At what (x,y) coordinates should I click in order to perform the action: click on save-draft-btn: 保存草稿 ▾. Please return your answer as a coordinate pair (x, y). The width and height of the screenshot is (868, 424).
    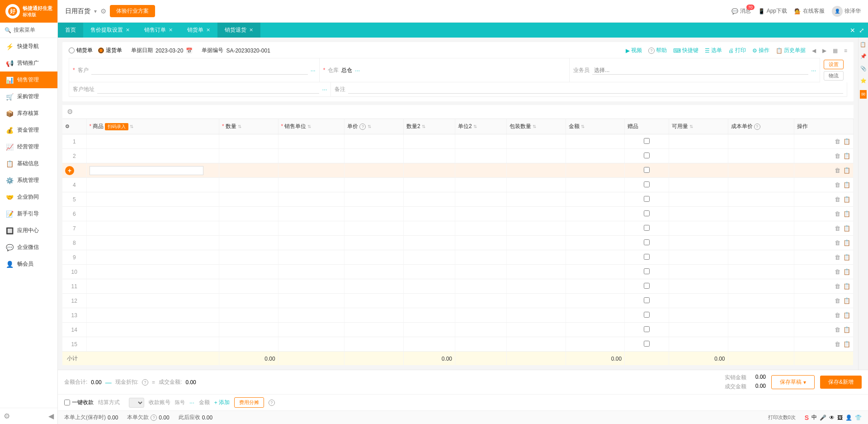
    Looking at the image, I should click on (793, 382).